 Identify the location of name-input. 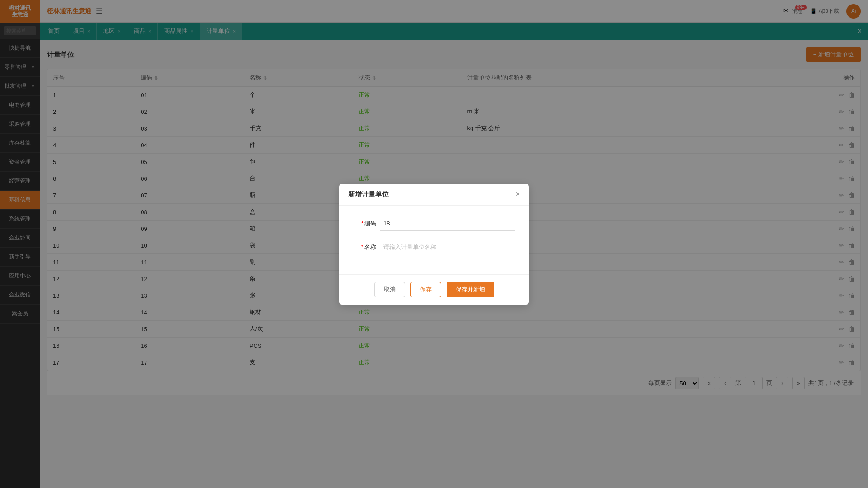
(448, 247).